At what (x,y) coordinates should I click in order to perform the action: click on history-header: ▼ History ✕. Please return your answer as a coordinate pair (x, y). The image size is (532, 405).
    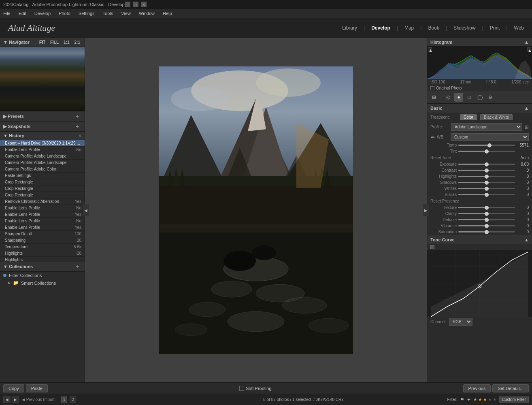
    Looking at the image, I should click on (42, 136).